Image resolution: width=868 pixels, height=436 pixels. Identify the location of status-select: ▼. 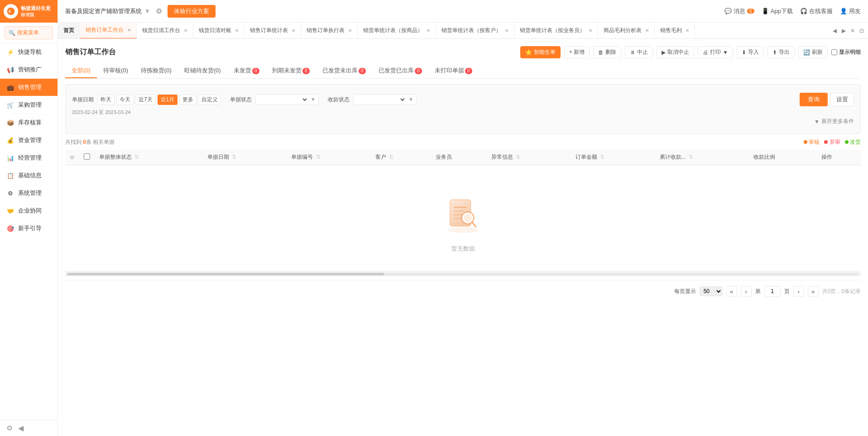
(287, 100).